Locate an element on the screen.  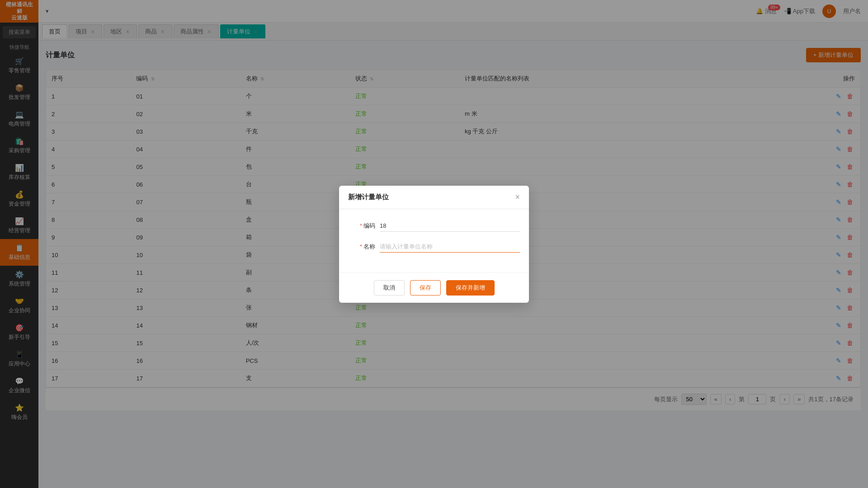
modal-footer: 取消 保存 保存并新增 is located at coordinates (434, 287).